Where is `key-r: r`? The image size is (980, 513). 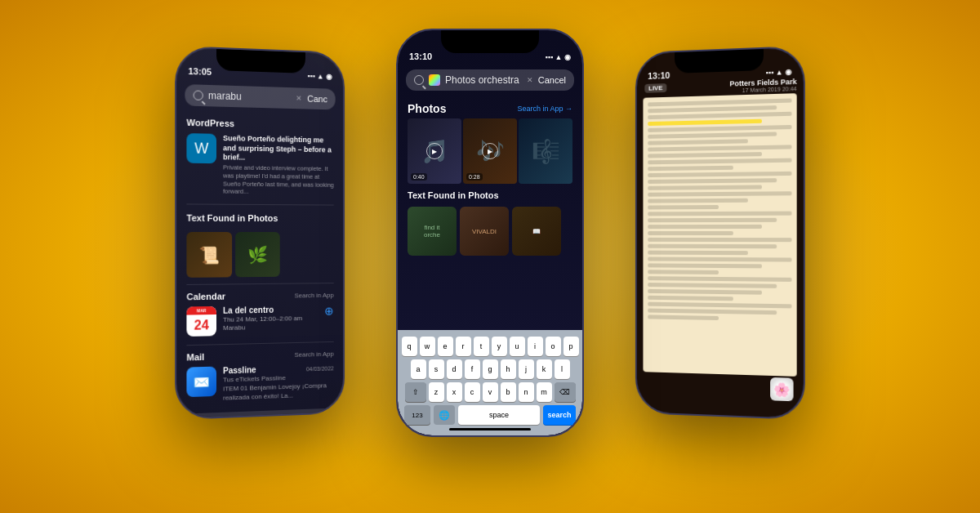 key-r: r is located at coordinates (464, 346).